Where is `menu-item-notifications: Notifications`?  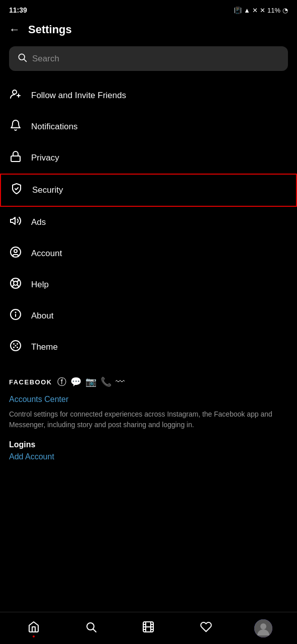
menu-item-notifications: Notifications is located at coordinates (149, 127).